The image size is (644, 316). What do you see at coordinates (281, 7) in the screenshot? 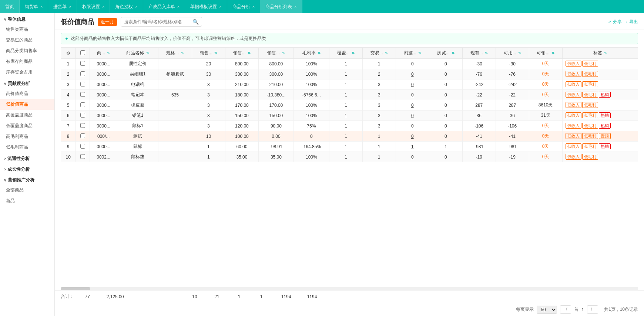
I see `nav-product-analysis-list: 商品分析列表 ×` at bounding box center [281, 7].